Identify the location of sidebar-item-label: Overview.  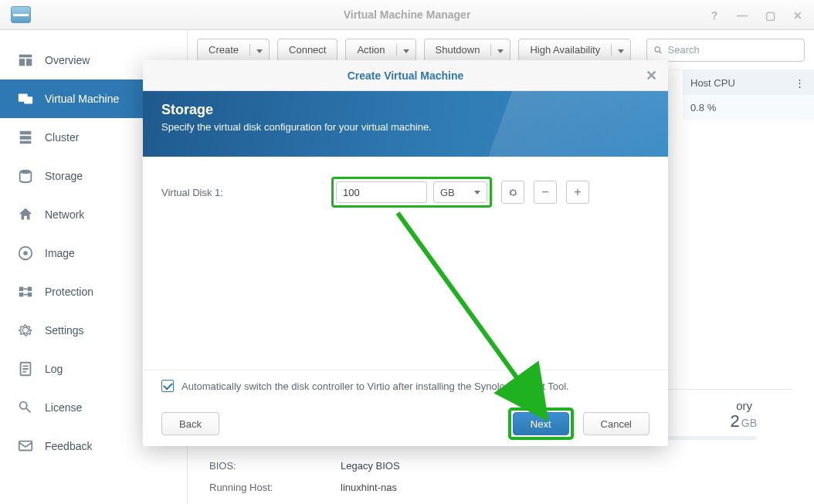
(67, 60).